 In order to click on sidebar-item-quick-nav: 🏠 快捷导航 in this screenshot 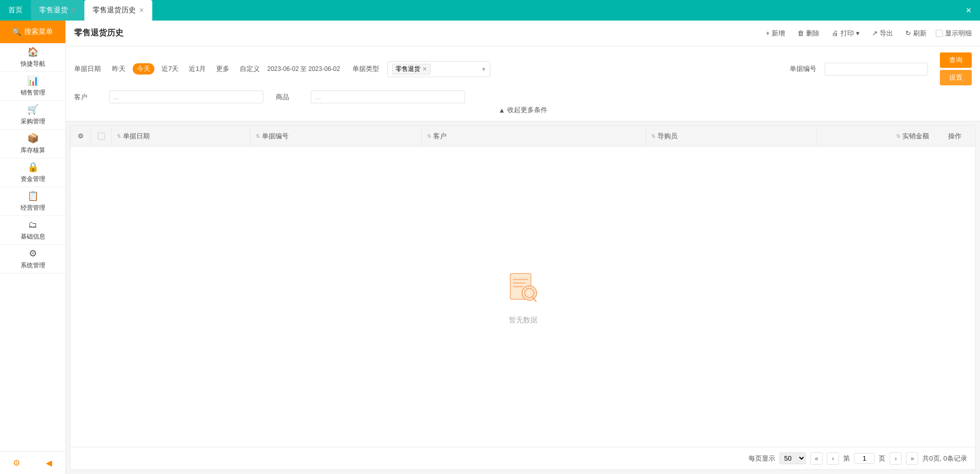, I will do `click(33, 58)`.